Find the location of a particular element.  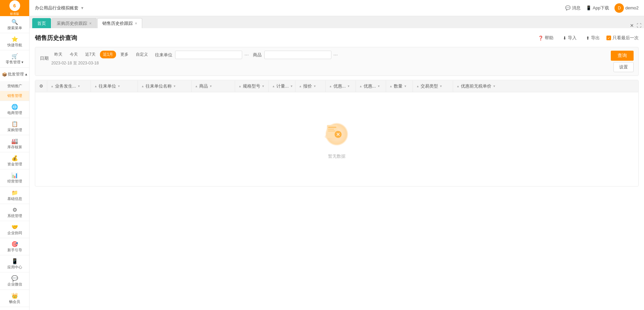

import-label: 导入 is located at coordinates (572, 38).